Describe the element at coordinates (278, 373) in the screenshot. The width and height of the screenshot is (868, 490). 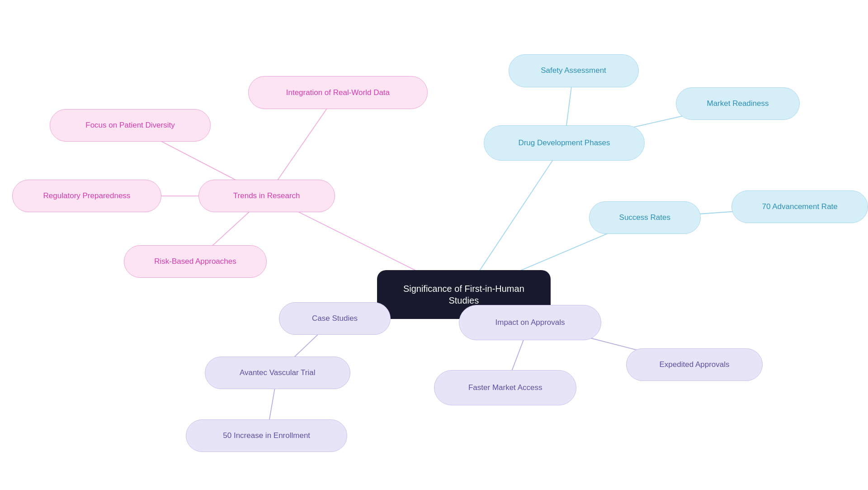
I see `node-label-avantecVascularTrial: Avantec Vascular Trial` at that location.